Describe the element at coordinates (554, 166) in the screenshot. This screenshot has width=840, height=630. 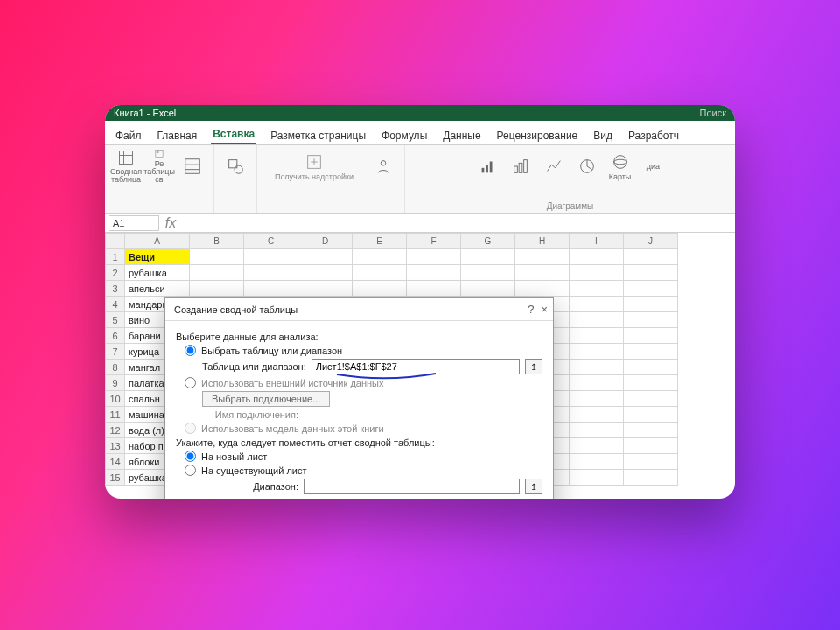
I see `line-chart-icon` at that location.